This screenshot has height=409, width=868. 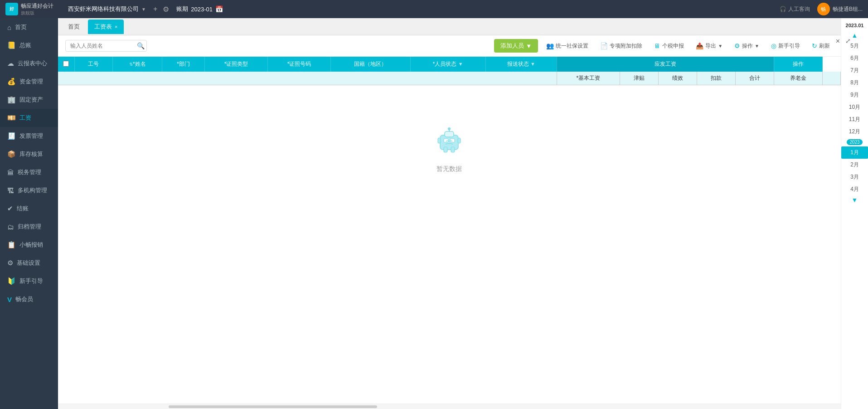 What do you see at coordinates (93, 64) in the screenshot?
I see `th-emp-id: 工号` at bounding box center [93, 64].